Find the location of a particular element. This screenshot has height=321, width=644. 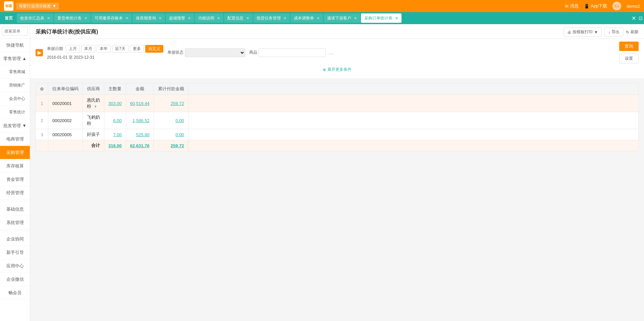

sidebar-item-members: 会员中心 is located at coordinates (15, 99).